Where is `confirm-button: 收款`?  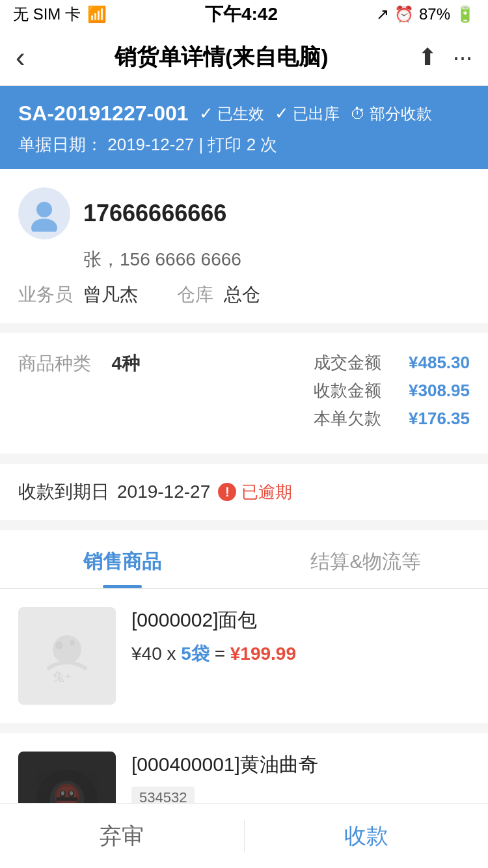
confirm-button: 收款 is located at coordinates (367, 835).